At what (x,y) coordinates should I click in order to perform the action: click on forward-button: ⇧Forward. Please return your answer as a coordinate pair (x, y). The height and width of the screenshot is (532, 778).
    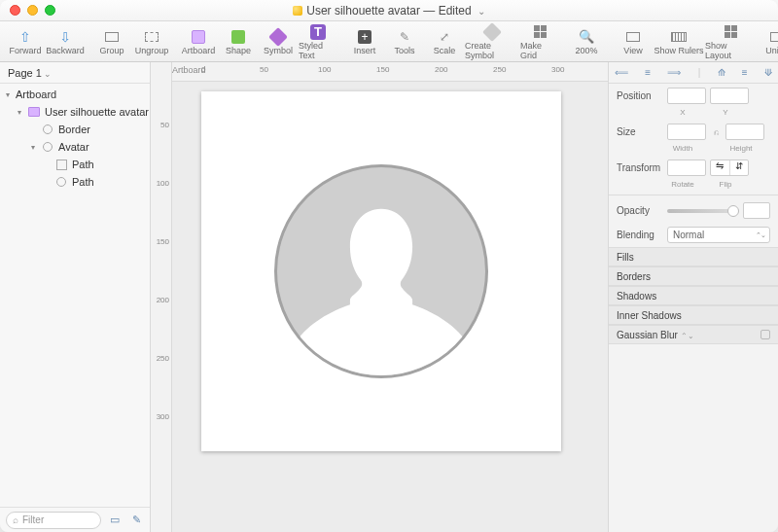
    Looking at the image, I should click on (25, 42).